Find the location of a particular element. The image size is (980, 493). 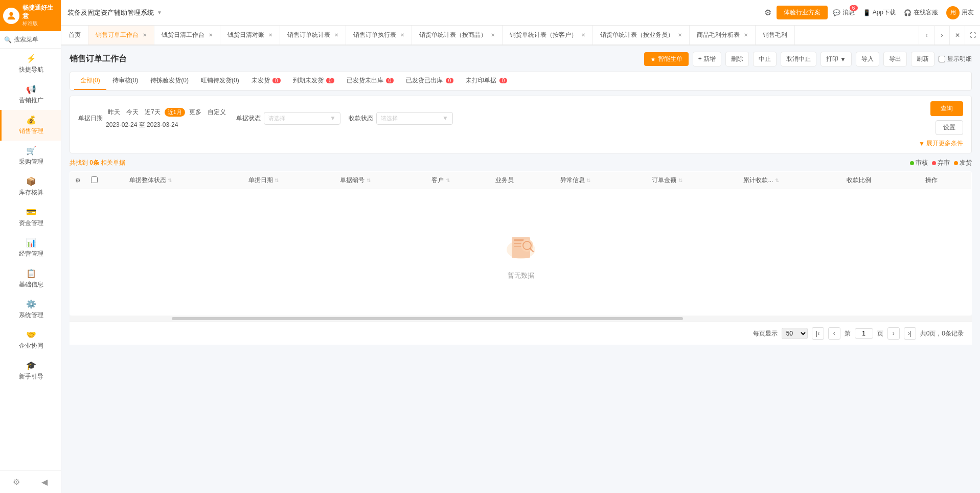

sidebar-item-enterprise: 🤝 企业协同 is located at coordinates (31, 340).